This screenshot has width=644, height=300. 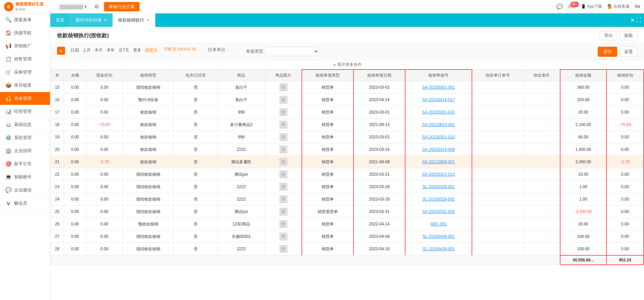 What do you see at coordinates (30, 4) in the screenshot?
I see `app-name: 畅捷通谱好生意` at bounding box center [30, 4].